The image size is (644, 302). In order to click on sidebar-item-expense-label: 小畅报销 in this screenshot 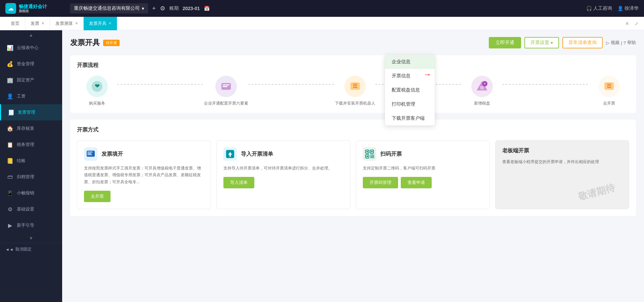, I will do `click(26, 193)`.